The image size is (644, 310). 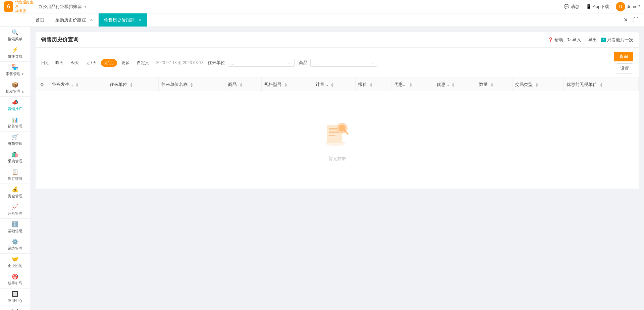 I want to click on sidebar-item-system: ⚙️ 系统管理, so click(x=15, y=245).